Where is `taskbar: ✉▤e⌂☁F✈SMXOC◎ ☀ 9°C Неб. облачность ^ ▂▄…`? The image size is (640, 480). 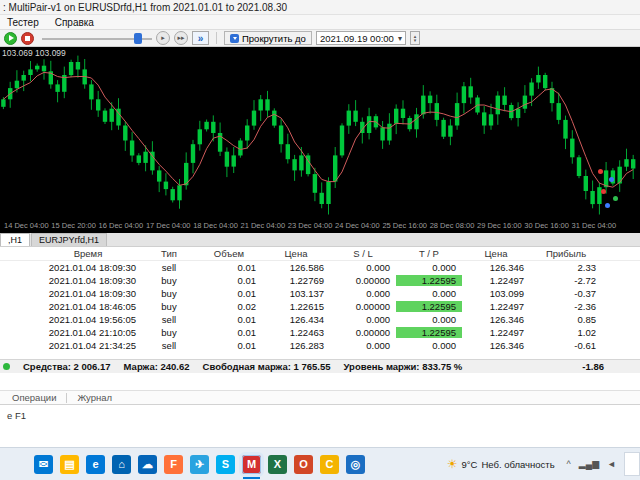 taskbar: ✉▤e⌂☁F✈SMXOC◎ ☀ 9°C Неб. облачность ^ ▂▄… is located at coordinates (320, 464).